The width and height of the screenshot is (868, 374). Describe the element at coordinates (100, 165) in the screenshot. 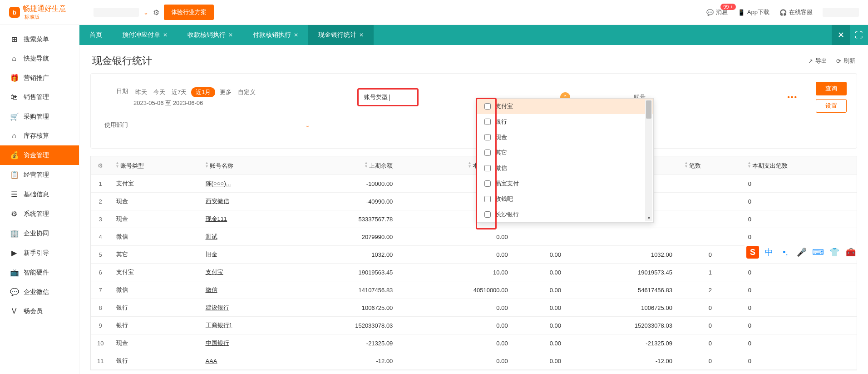

I see `col-header-0: ⚙` at that location.